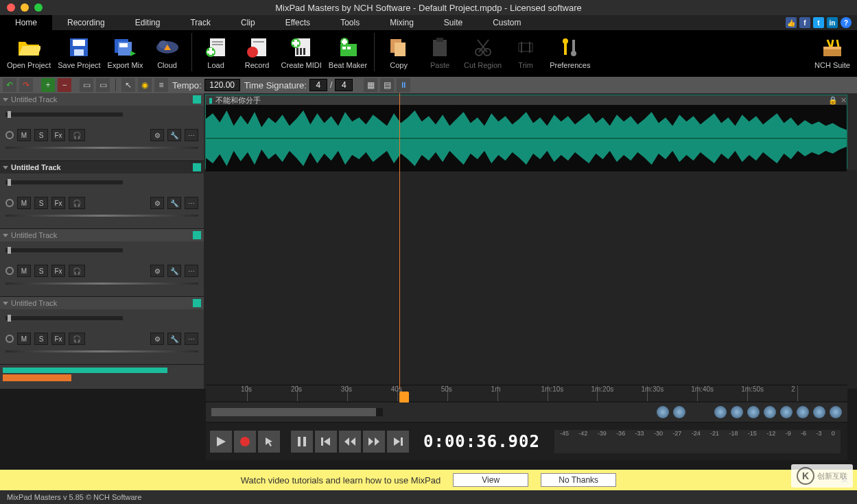 The width and height of the screenshot is (857, 504). What do you see at coordinates (491, 480) in the screenshot?
I see `promo-view-button: View` at bounding box center [491, 480].